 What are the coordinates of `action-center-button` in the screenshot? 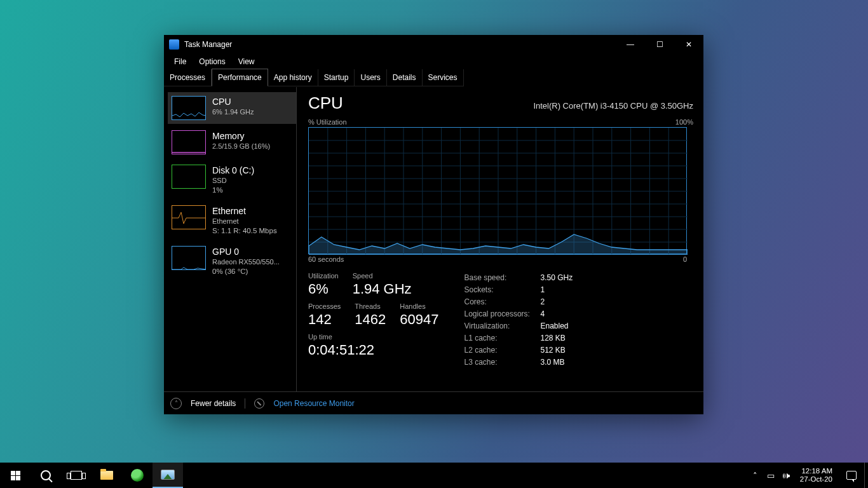 It's located at (851, 475).